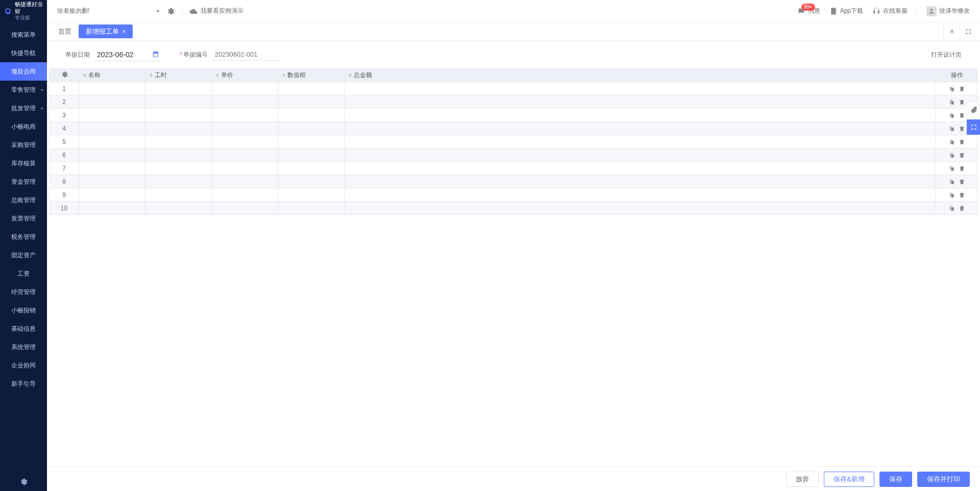 The image size is (980, 491). What do you see at coordinates (896, 479) in the screenshot?
I see `save-button: 保存` at bounding box center [896, 479].